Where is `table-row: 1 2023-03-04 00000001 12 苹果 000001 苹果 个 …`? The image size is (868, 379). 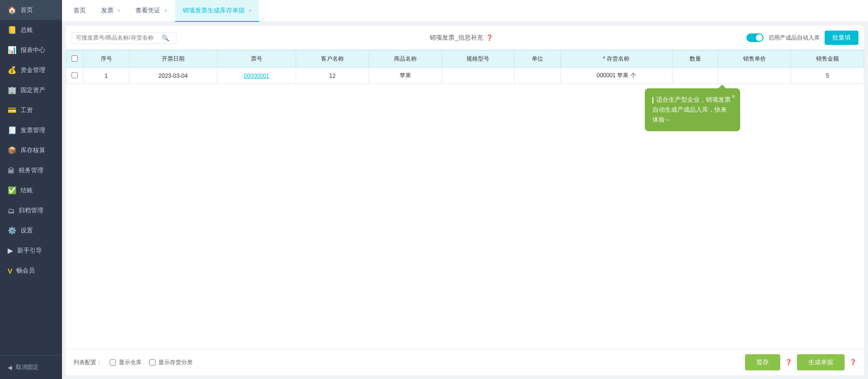
table-row: 1 2023-03-04 00000001 12 苹果 000001 苹果 个 … is located at coordinates (465, 76).